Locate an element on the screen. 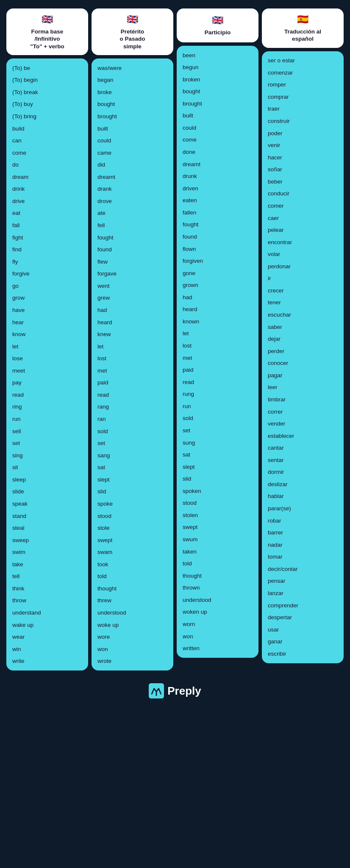 The image size is (350, 868). cell-preterite-5: built is located at coordinates (132, 129).